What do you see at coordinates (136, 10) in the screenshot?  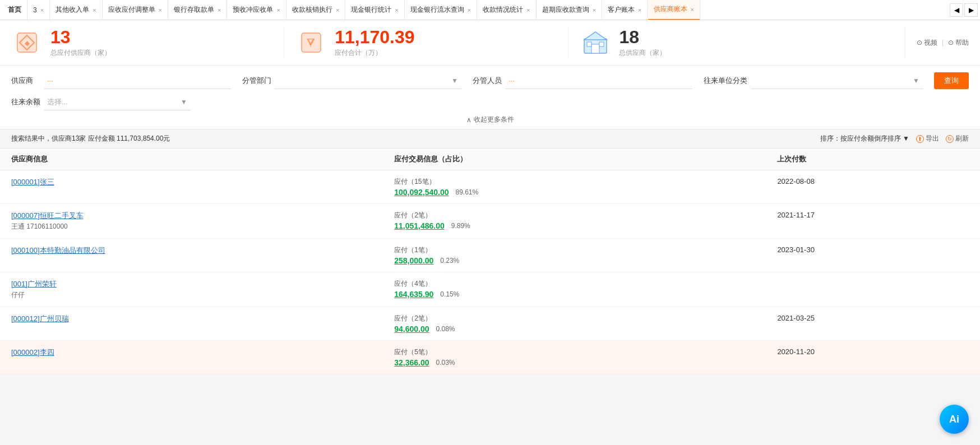 I see `nav-tab-ar-ap-adjust: 应收应付调整单 ×` at bounding box center [136, 10].